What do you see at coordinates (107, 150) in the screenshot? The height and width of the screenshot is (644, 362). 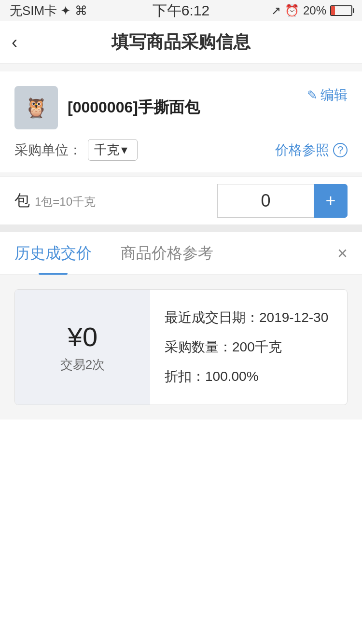 I see `unit-select-value: 千克` at bounding box center [107, 150].